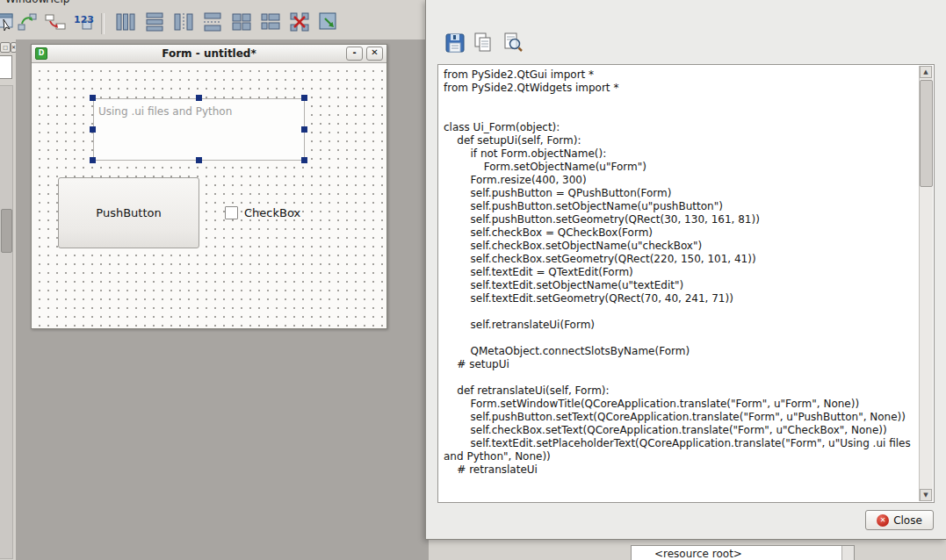 This screenshot has width=946, height=560. What do you see at coordinates (199, 98) in the screenshot?
I see `selection-handle-top-mid` at bounding box center [199, 98].